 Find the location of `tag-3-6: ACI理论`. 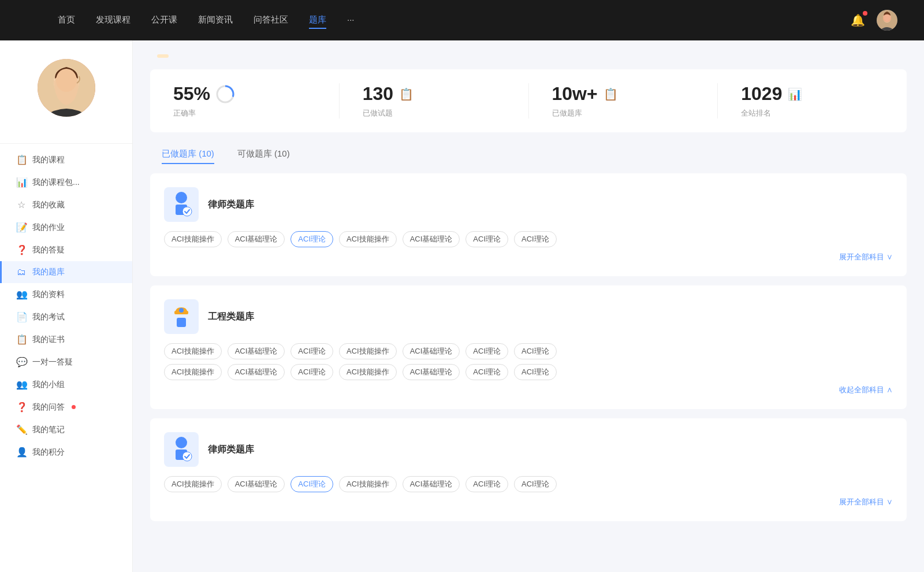

tag-3-6: ACI理论 is located at coordinates (535, 484).